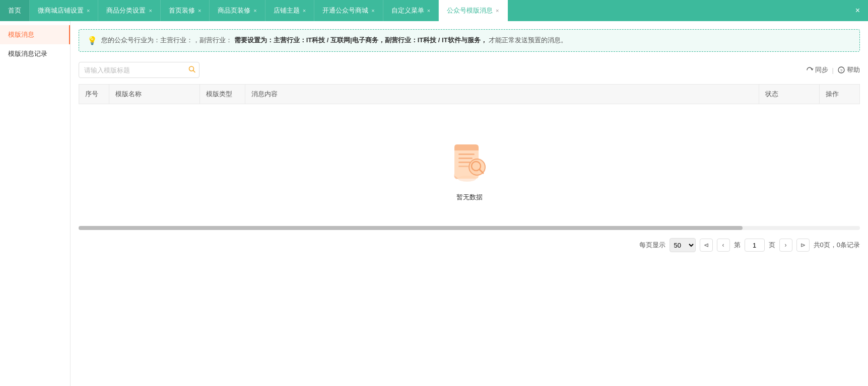 This screenshot has height=386, width=868. Describe the element at coordinates (857, 11) in the screenshot. I see `close-all-button: ×` at that location.